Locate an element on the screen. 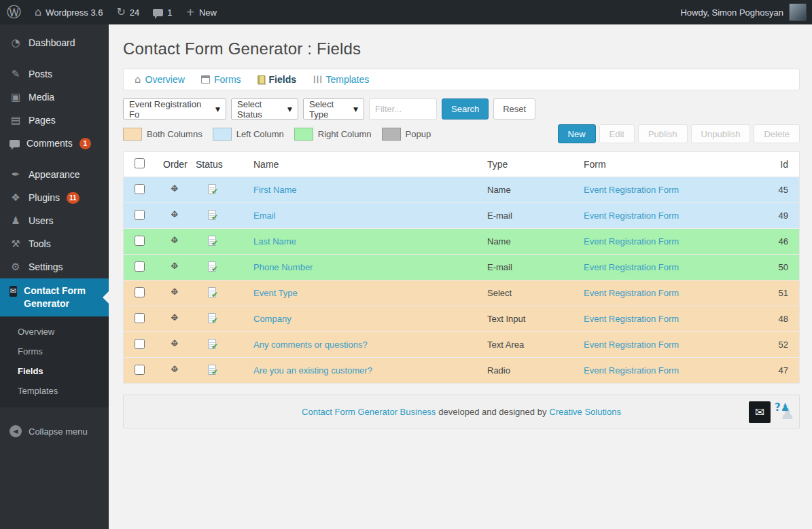  author-link: Creative Solutions is located at coordinates (585, 412).